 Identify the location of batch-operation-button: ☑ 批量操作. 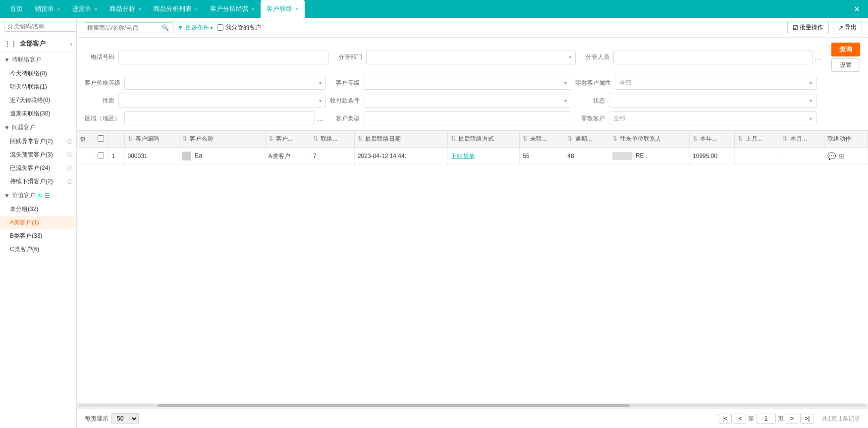
(808, 28).